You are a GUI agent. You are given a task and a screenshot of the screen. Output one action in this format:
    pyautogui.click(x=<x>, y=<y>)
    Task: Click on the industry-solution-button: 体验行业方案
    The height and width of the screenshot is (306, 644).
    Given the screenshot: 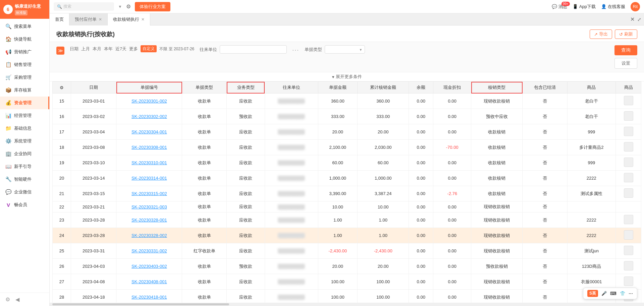 What is the action you would take?
    pyautogui.click(x=153, y=7)
    